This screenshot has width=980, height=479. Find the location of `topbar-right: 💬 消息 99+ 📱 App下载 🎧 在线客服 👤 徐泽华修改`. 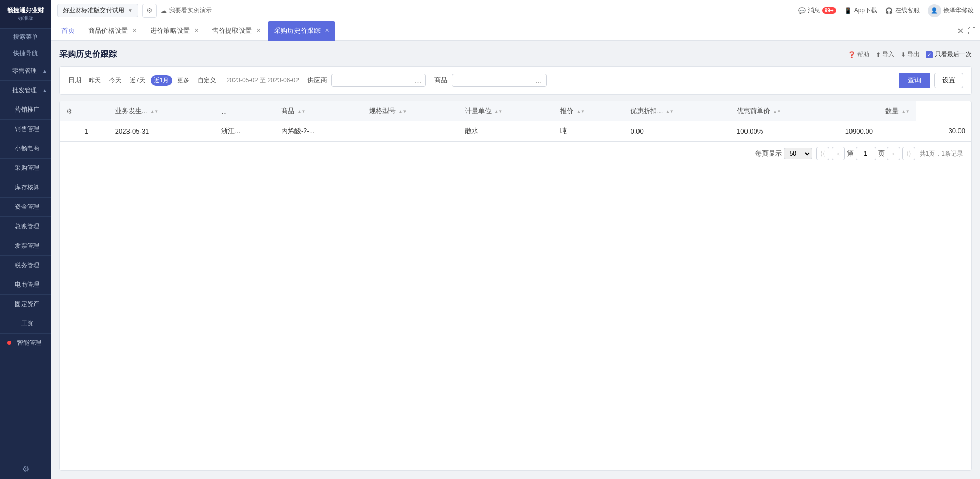

topbar-right: 💬 消息 99+ 📱 App下载 🎧 在线客服 👤 徐泽华修改 is located at coordinates (886, 11).